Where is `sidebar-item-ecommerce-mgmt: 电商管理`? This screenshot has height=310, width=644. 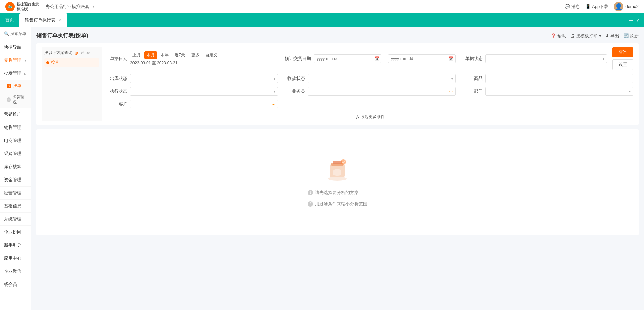 sidebar-item-ecommerce-mgmt: 电商管理 is located at coordinates (15, 141).